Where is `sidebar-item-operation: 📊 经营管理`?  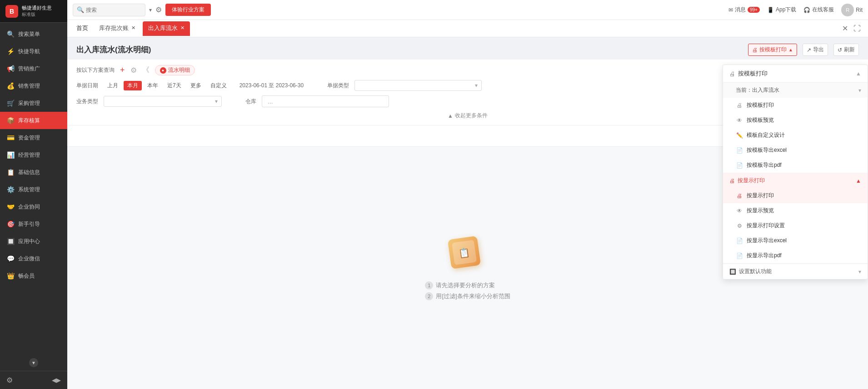
sidebar-item-operation: 📊 经营管理 is located at coordinates (34, 155).